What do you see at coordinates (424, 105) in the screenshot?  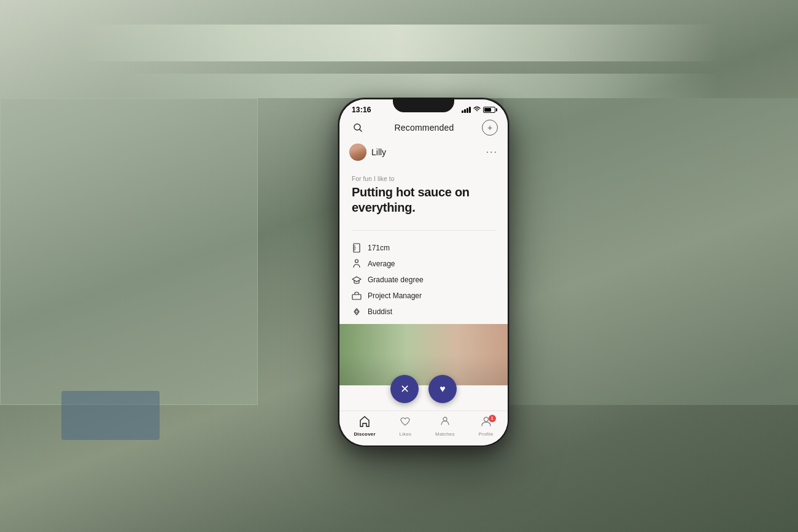 I see `phone-notch` at bounding box center [424, 105].